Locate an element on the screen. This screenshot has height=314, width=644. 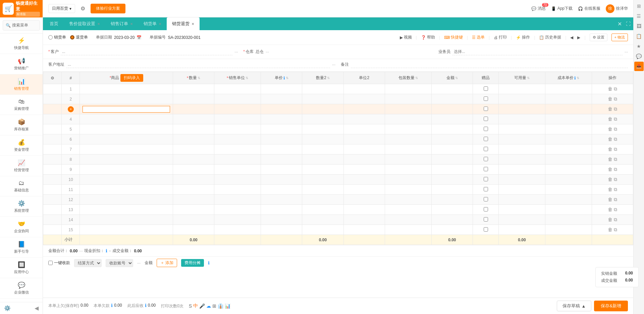
action-video: ▶ 视频 is located at coordinates (406, 38).